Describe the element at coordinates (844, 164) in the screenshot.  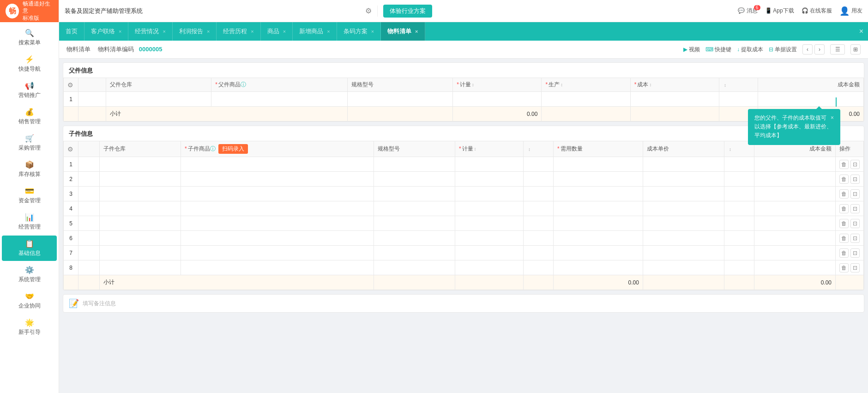
I see `delete-btn-1: 🗑` at that location.